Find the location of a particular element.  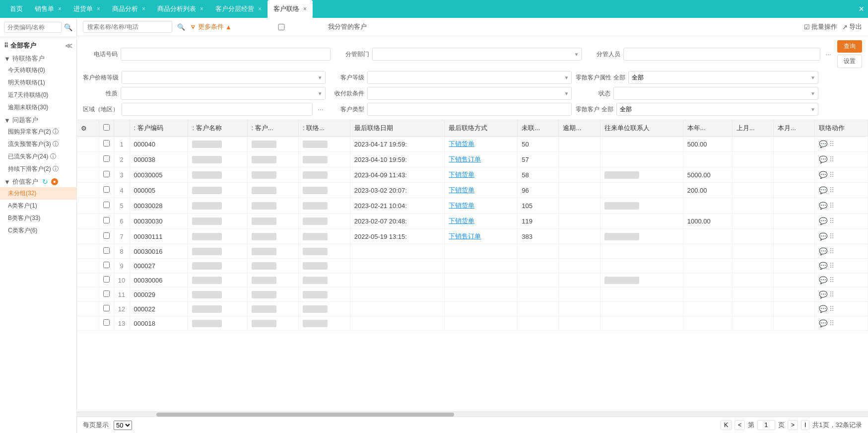

sidebar-item-class-c: C类客户(6) is located at coordinates (38, 230).